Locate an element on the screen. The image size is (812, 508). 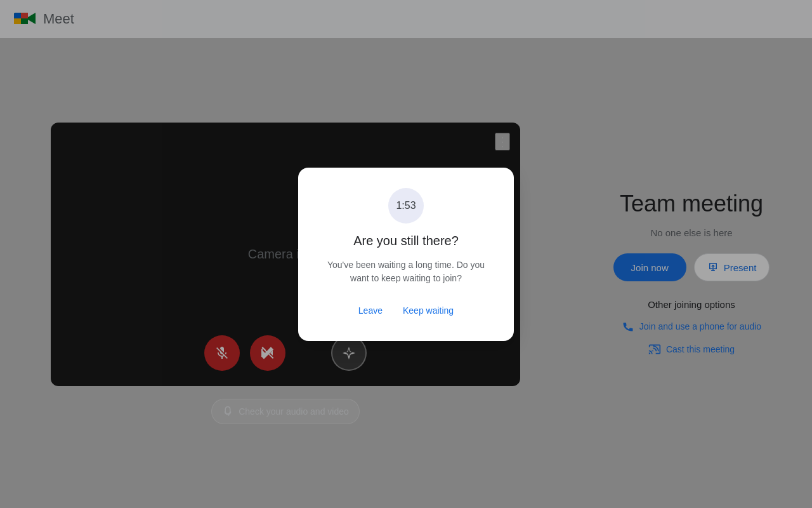
keep-waiting-button: Keep waiting is located at coordinates (428, 311).